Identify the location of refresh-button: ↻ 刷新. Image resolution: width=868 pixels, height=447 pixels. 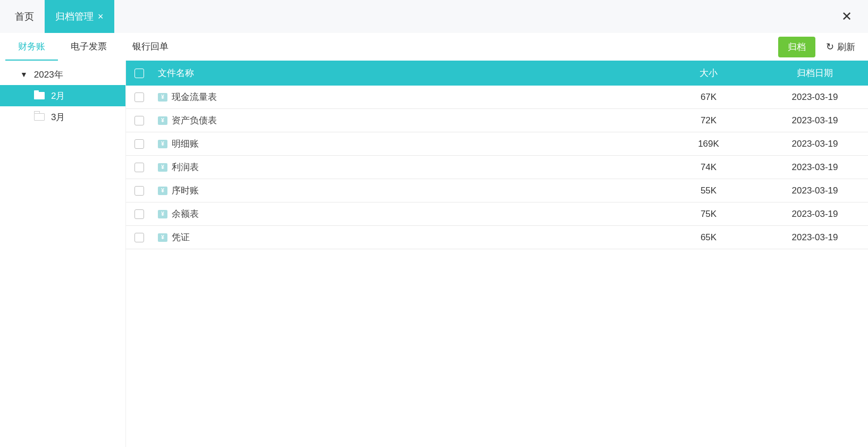
(841, 47).